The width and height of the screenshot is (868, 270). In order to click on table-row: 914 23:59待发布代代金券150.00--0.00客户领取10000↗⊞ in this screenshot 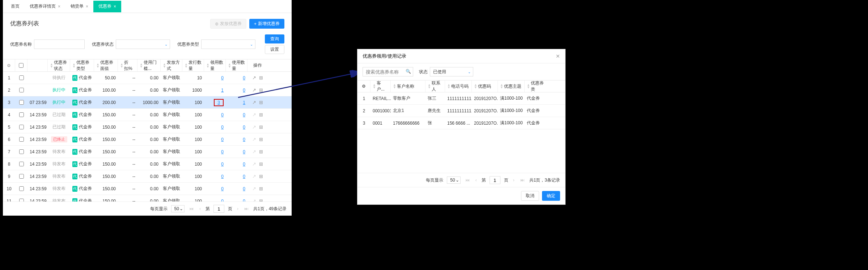, I will do `click(147, 176)`.